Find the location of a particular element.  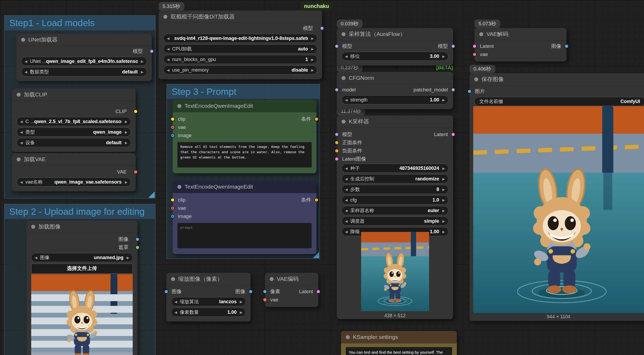

node-vae-loader: 加载VAE VAE ◀ vae名称 qwen_image_vae.safeten… is located at coordinates (74, 172).